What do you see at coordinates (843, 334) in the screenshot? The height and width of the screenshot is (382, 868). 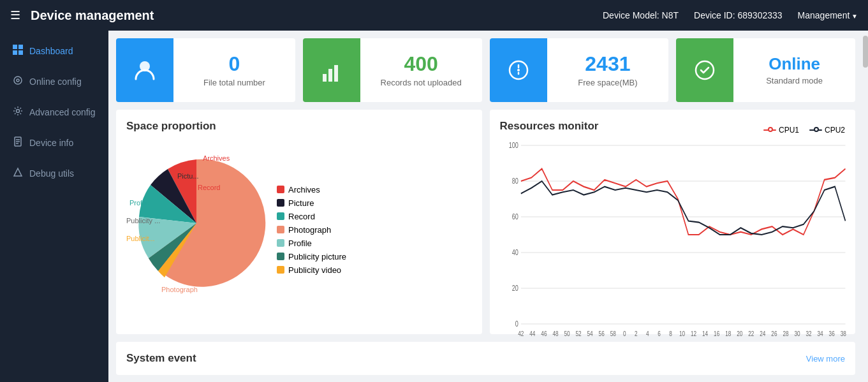 I see `svg-text: 38` at bounding box center [843, 334].